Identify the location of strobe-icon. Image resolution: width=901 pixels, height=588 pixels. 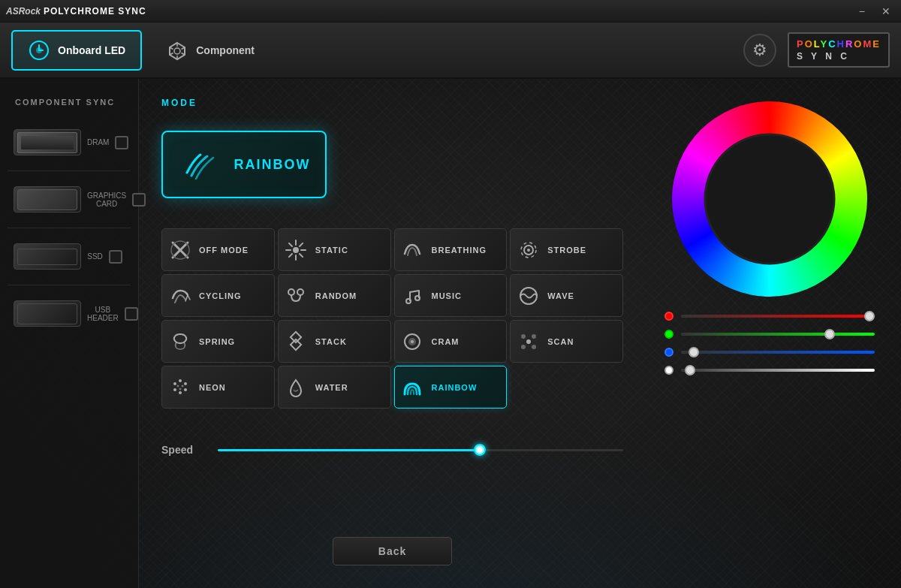
(529, 249).